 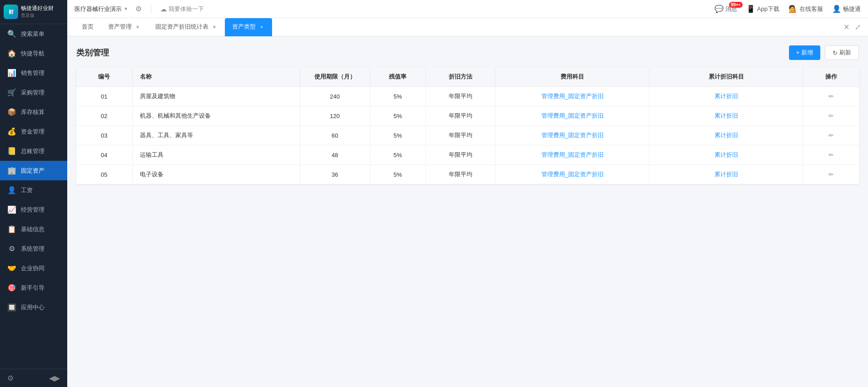 What do you see at coordinates (33, 308) in the screenshot?
I see `sidebar-item-label: 应用中心` at bounding box center [33, 308].